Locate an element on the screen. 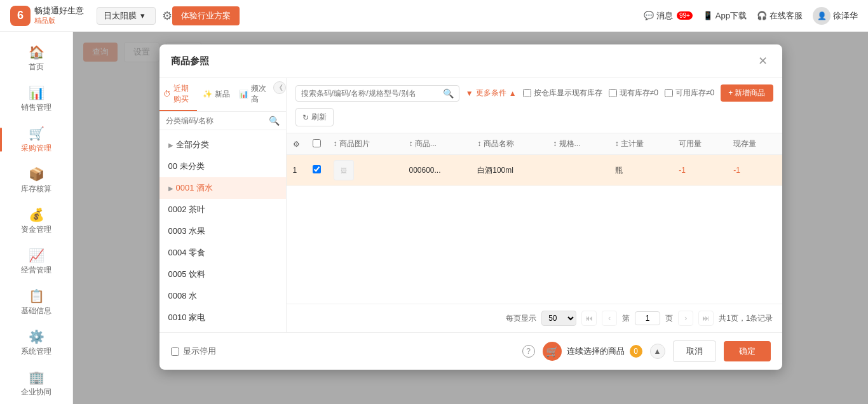 The image size is (868, 404). sidebar-item-operations: 📈 经营管理 is located at coordinates (36, 262).